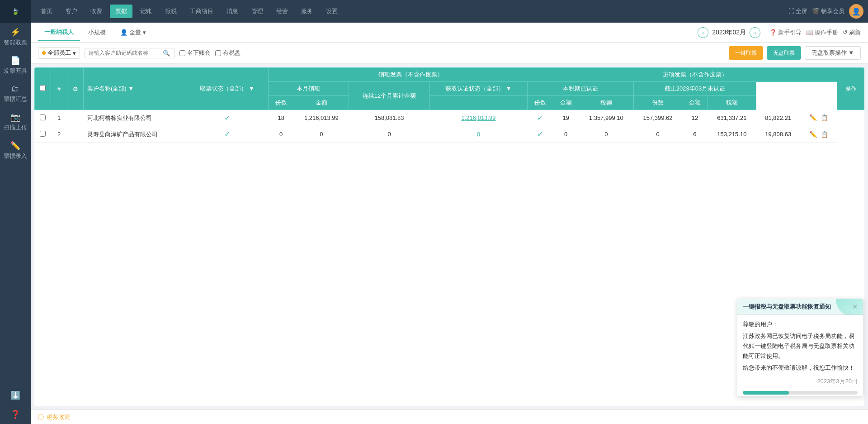 The image size is (868, 424). I want to click on row-settings-icon, so click(75, 134).